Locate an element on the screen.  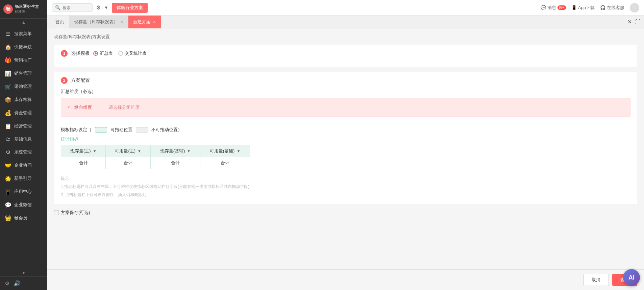
cancel-button: 取消 is located at coordinates (596, 280).